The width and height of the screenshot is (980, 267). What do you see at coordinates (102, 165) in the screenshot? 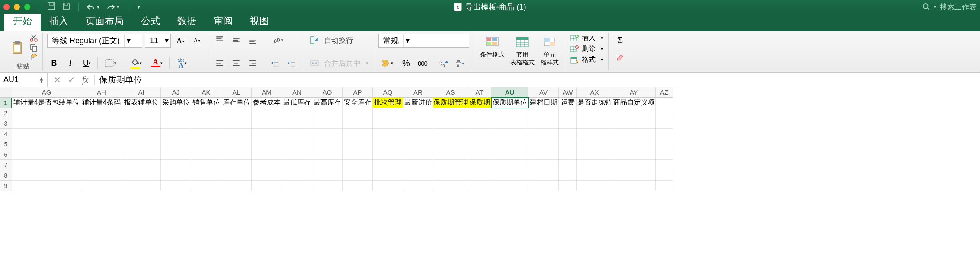
I see `cell-AH7` at bounding box center [102, 165].